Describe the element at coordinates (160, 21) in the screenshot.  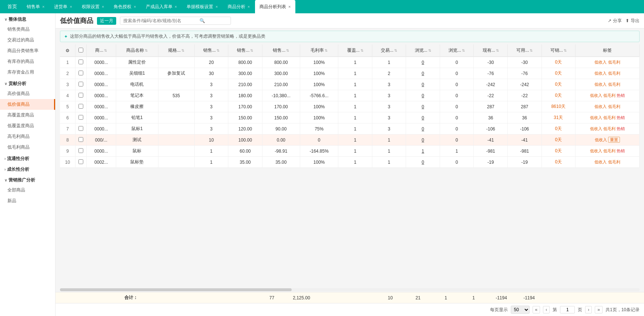
I see `search-input` at that location.